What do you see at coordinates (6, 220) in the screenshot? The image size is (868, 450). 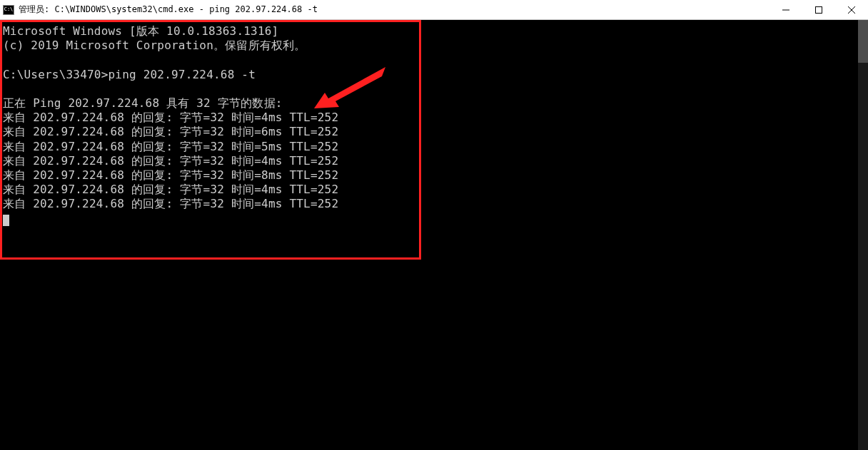 I see `console-cursor` at bounding box center [6, 220].